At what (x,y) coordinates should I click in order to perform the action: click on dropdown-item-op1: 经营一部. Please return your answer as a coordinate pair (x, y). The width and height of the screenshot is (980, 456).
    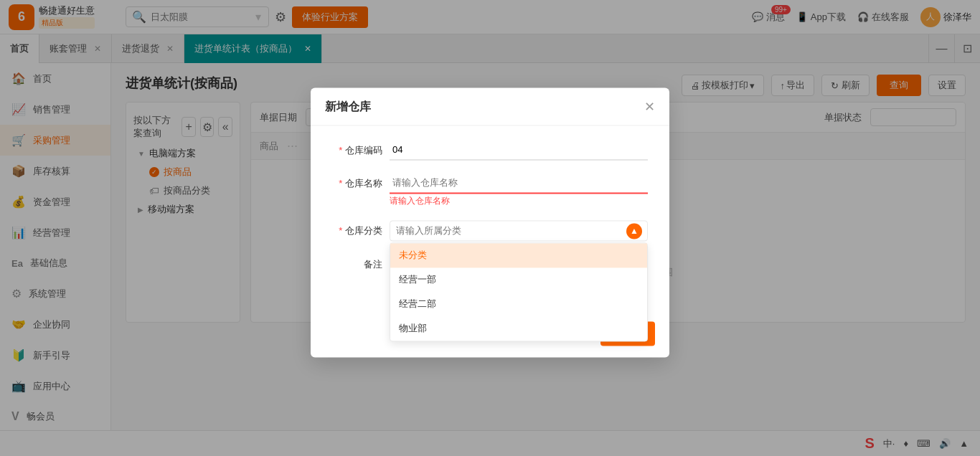
    Looking at the image, I should click on (519, 280).